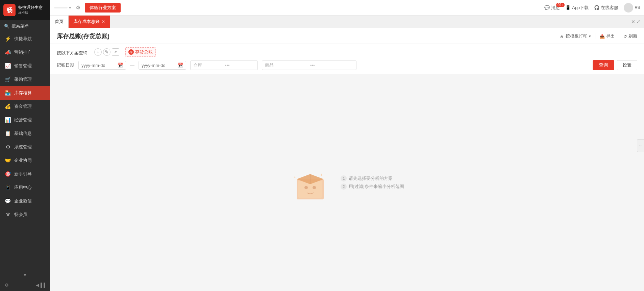 The width and height of the screenshot is (644, 291). I want to click on tab-panel-expand-icon: ⤢, so click(639, 22).